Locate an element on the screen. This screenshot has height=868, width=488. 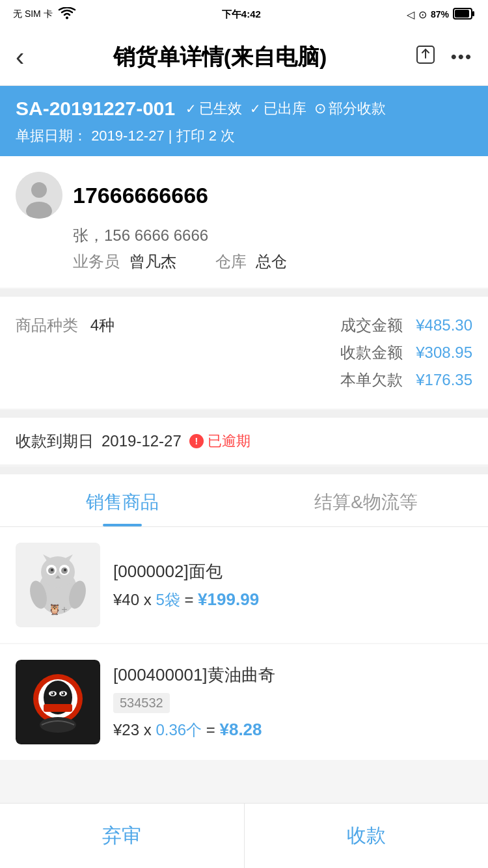
due-label: 收款到期日 is located at coordinates (55, 441).